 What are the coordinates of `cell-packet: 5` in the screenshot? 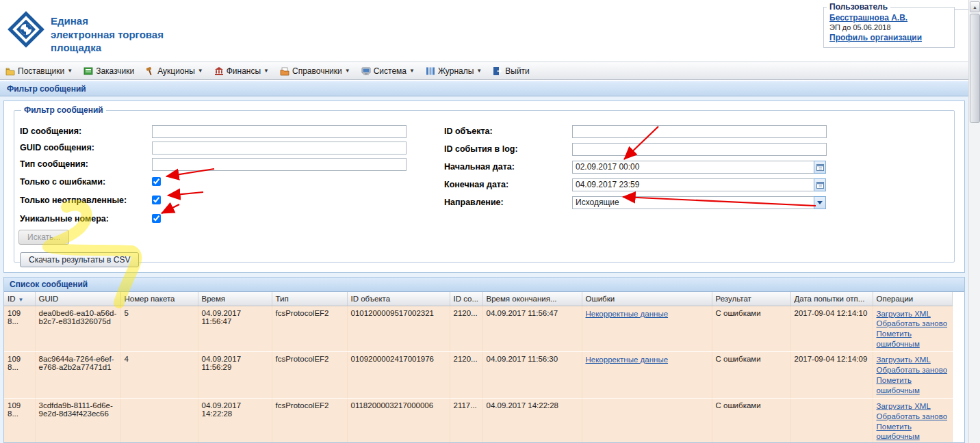 It's located at (159, 329).